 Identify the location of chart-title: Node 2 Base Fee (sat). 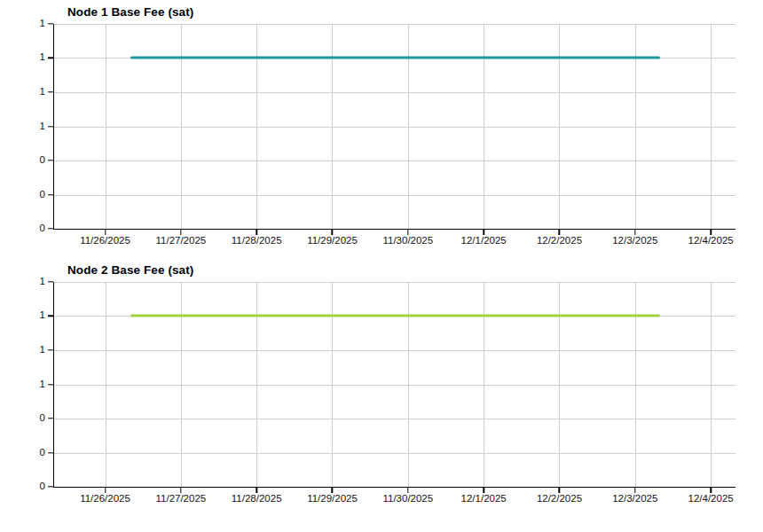
(130, 270).